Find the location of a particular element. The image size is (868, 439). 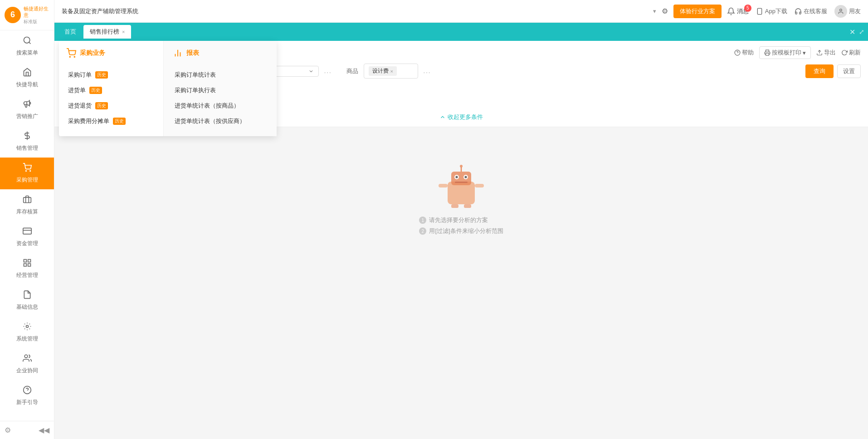

incoming-badge: 历史 is located at coordinates (96, 90).